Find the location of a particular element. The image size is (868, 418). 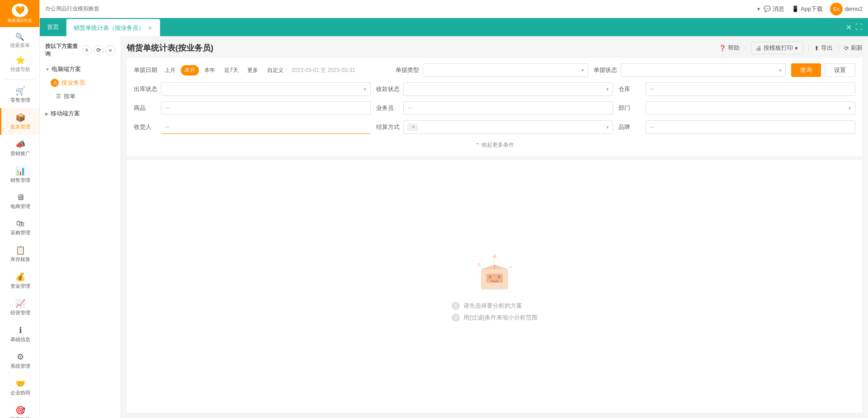

sidebar-item-enterprise: 🤝 企业协同 is located at coordinates (20, 387).